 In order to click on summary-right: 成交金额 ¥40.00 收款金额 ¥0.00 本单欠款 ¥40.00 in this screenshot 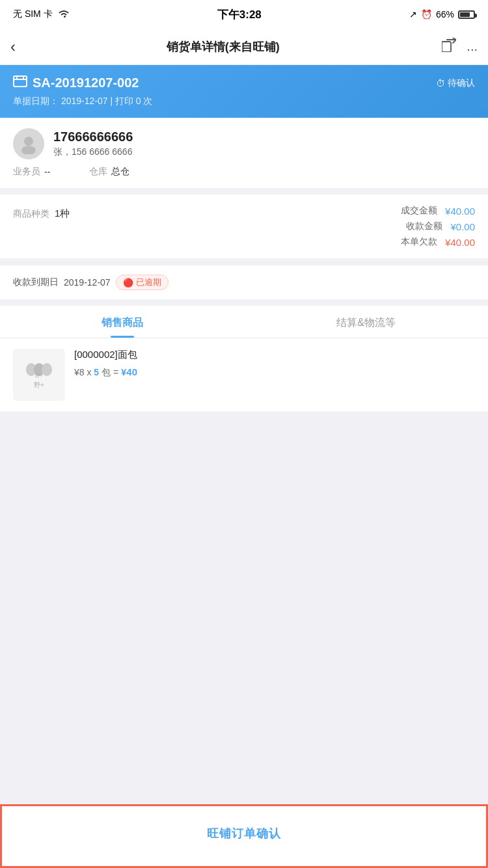, I will do `click(438, 226)`.